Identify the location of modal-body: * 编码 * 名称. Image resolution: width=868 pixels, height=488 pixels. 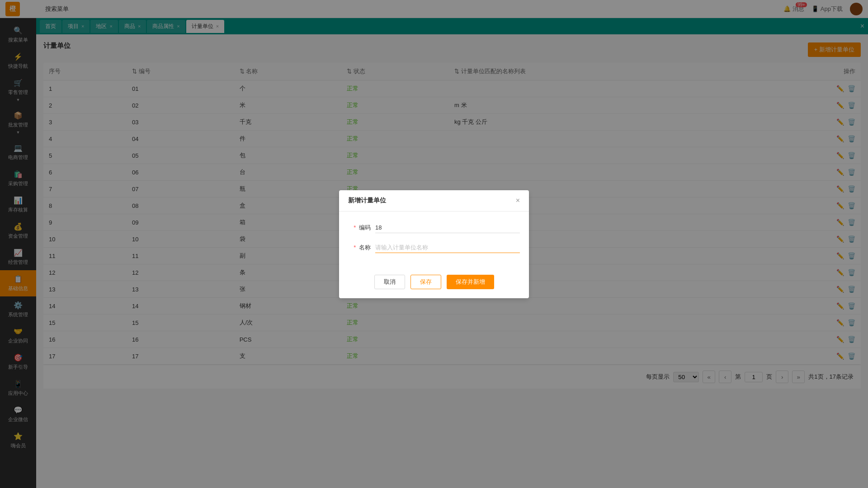
(434, 240).